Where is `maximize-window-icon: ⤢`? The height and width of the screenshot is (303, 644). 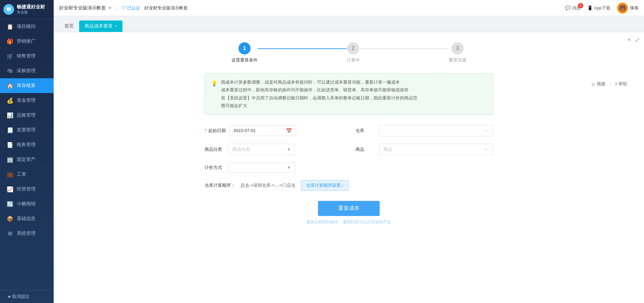
maximize-window-icon: ⤢ is located at coordinates (637, 40).